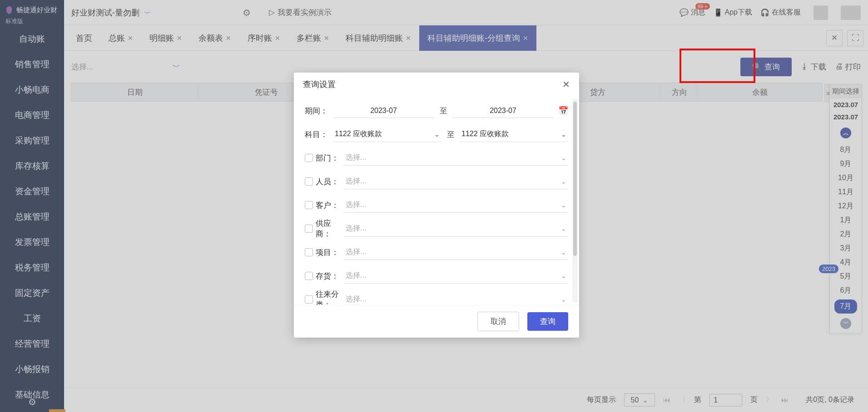 The width and height of the screenshot is (868, 412). Describe the element at coordinates (358, 134) in the screenshot. I see `subject-from-value: 1122 应收账款` at that location.